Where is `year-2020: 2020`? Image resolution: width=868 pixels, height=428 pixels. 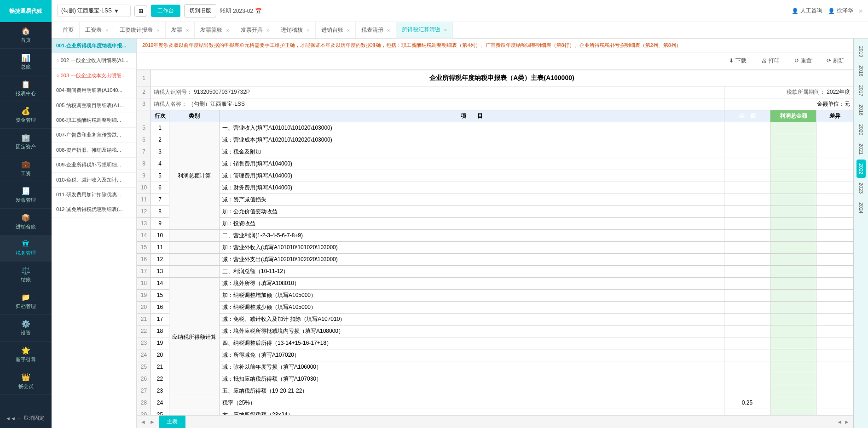 year-2020: 2020 is located at coordinates (861, 130).